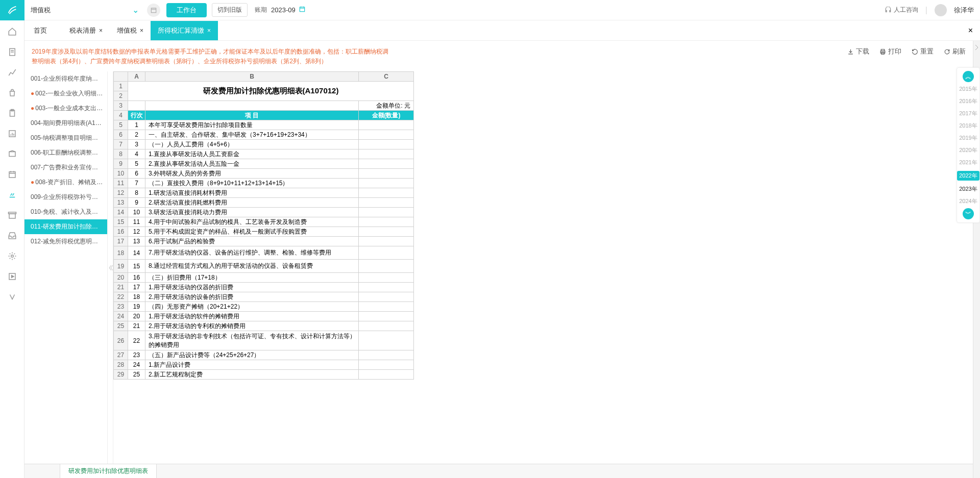 This screenshot has height=478, width=980. I want to click on tax-icon, so click(12, 154).